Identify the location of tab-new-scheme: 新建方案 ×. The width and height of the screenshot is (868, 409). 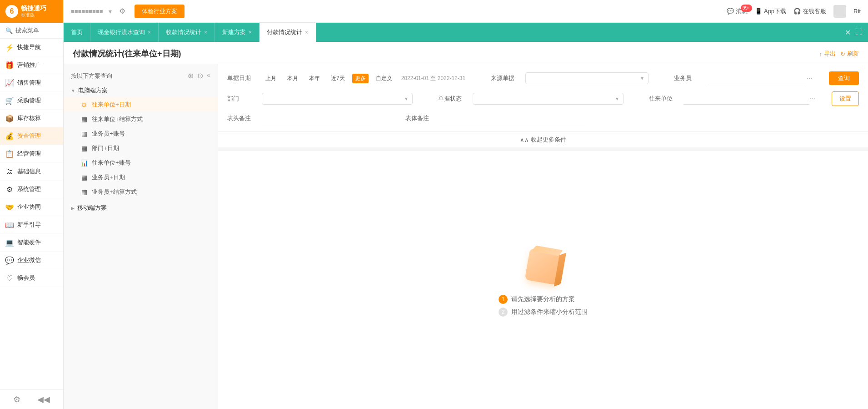
(237, 32).